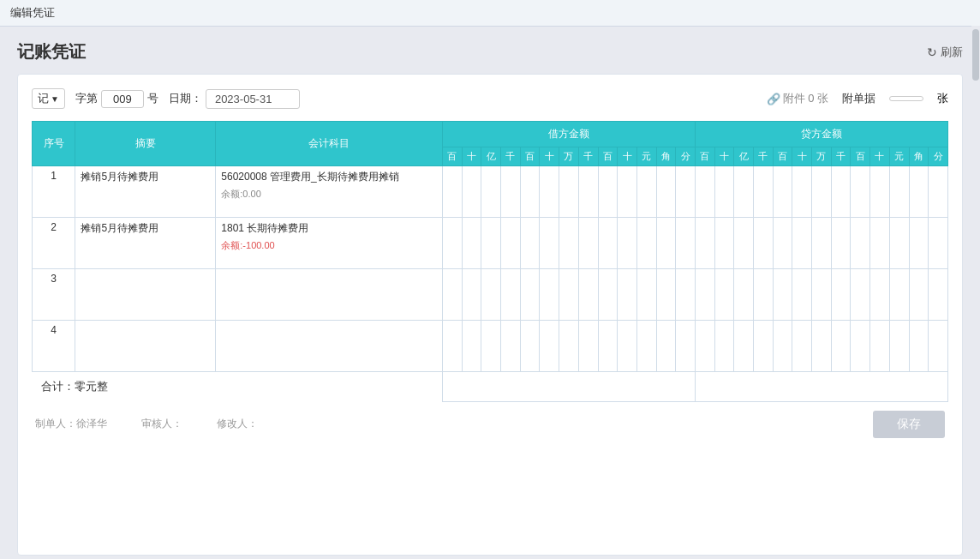  Describe the element at coordinates (511, 295) in the screenshot. I see `debit-cell-r2-c3` at that location.